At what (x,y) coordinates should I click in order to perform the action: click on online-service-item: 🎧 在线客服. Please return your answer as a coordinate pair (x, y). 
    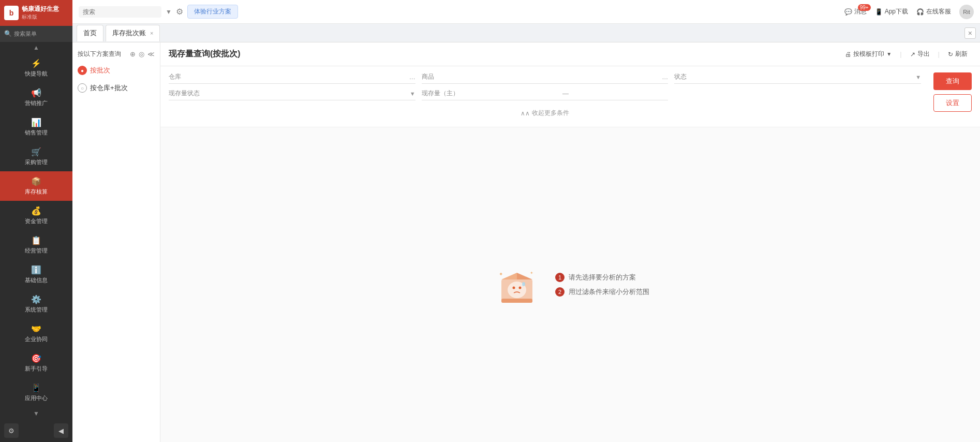
    Looking at the image, I should click on (933, 11).